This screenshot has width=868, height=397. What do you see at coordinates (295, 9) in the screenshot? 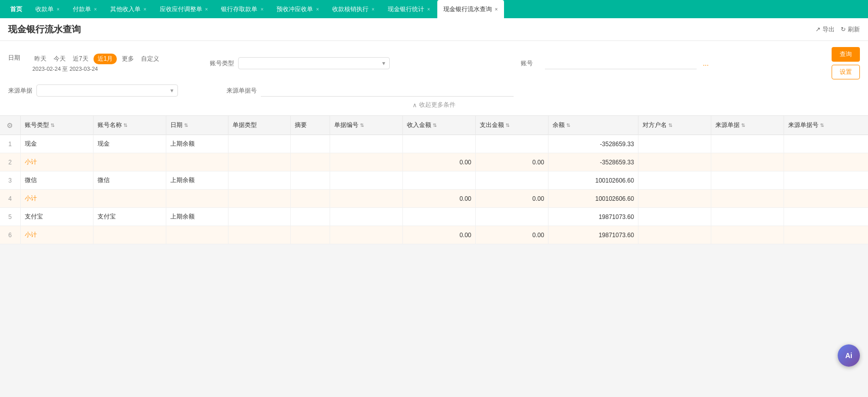
I see `tab-label: 预收冲应收单` at bounding box center [295, 9].